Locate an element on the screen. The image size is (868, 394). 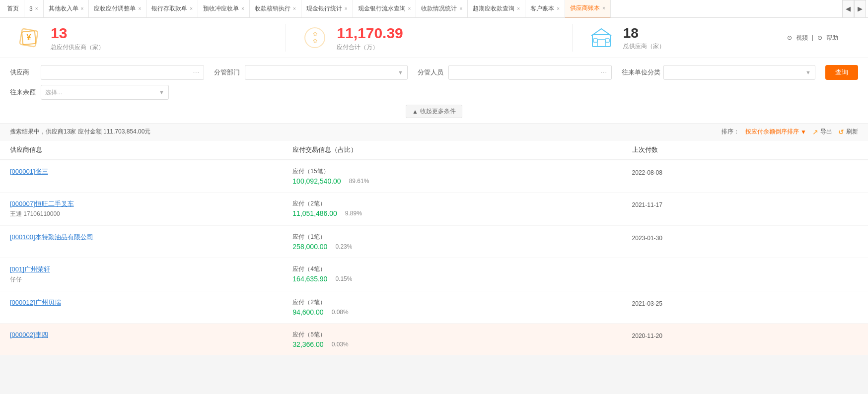
nav-tab-payment-stat: 收款情况统计× is located at coordinates (442, 9).